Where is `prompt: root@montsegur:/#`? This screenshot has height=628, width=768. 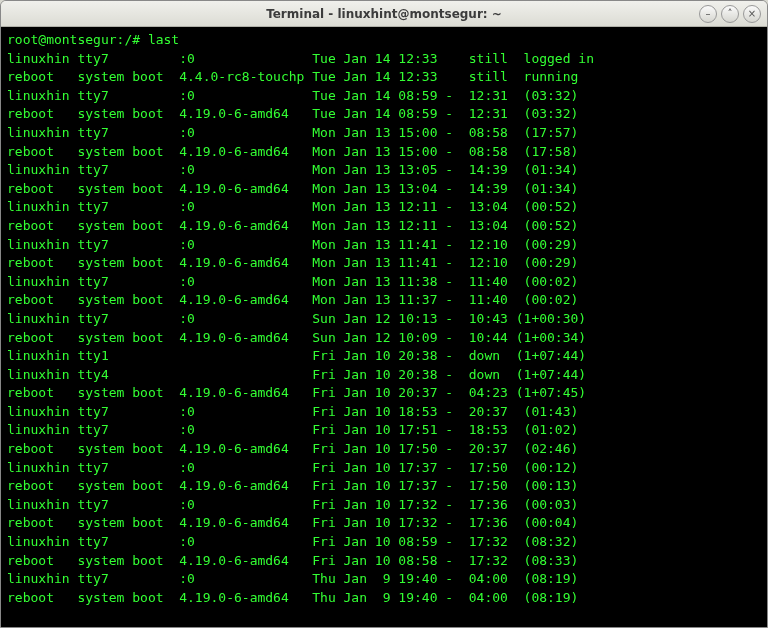
prompt: root@montsegur:/# is located at coordinates (78, 40).